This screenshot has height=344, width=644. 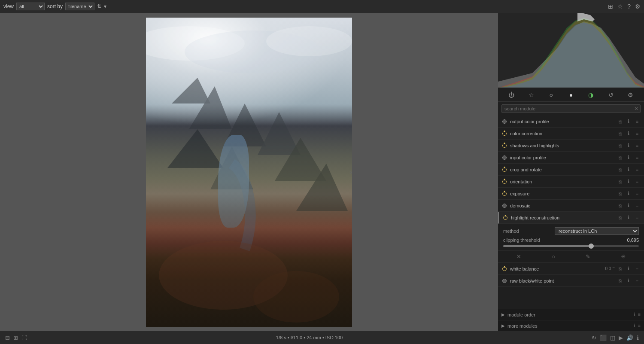 What do you see at coordinates (571, 182) in the screenshot?
I see `module-item-orientation: orientation ⎘ ℹ ≡` at bounding box center [571, 182].